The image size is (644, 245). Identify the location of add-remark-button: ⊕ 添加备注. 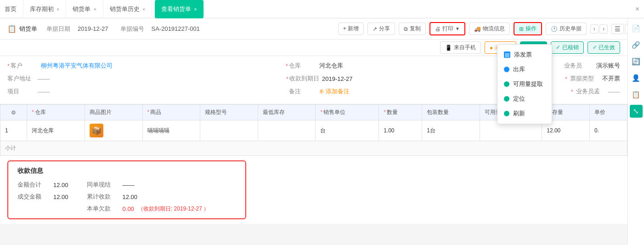
(334, 91).